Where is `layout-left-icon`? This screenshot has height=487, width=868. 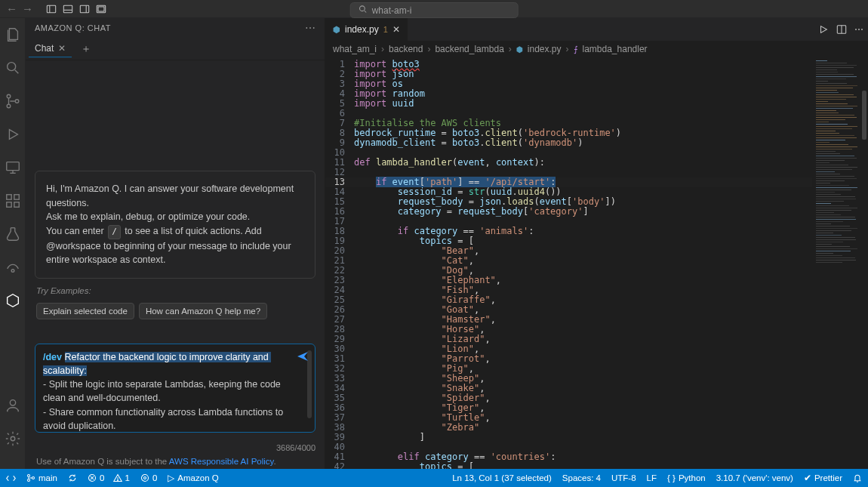 layout-left-icon is located at coordinates (51, 9).